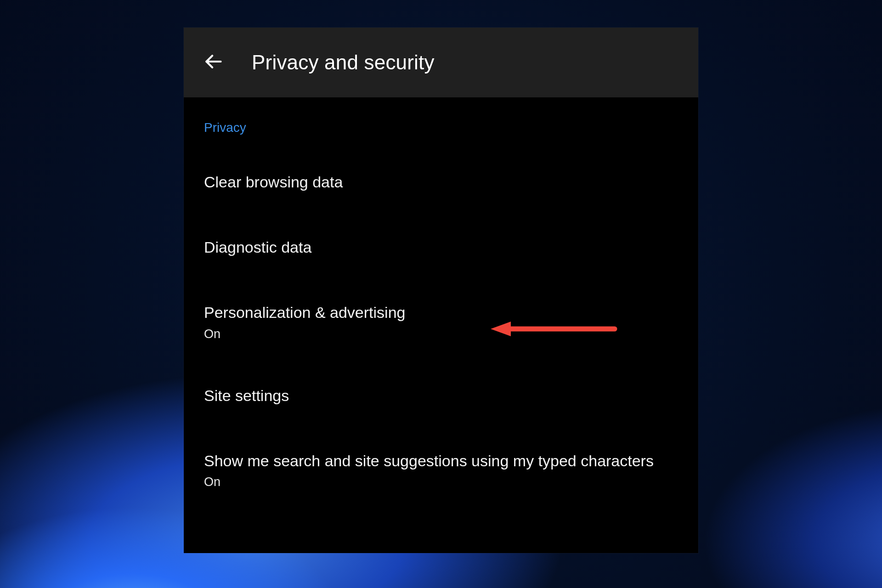 This screenshot has height=588, width=882. I want to click on setting-search-suggestions: Show me search and site suggestions usin…, so click(441, 470).